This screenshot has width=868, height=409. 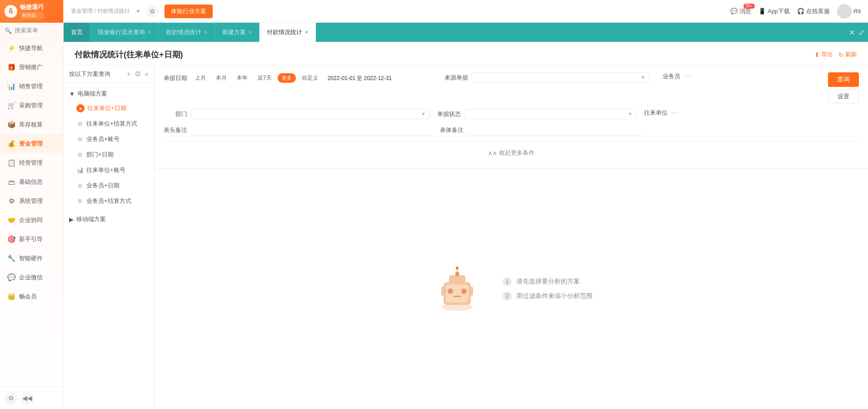 What do you see at coordinates (739, 76) in the screenshot?
I see `filter-salesman-item: 业务员 ···` at bounding box center [739, 76].